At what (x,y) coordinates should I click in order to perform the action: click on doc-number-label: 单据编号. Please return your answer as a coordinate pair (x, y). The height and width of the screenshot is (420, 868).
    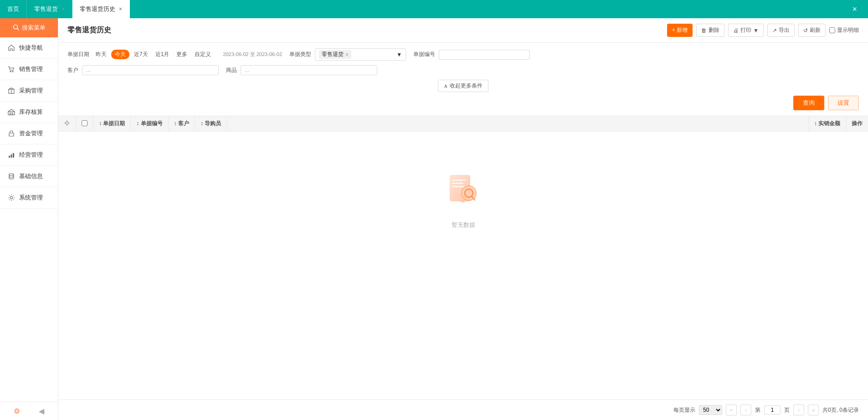
    Looking at the image, I should click on (424, 55).